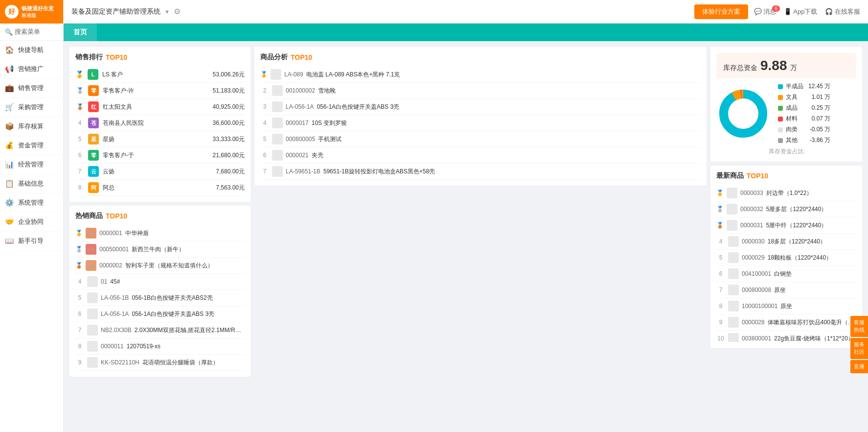  Describe the element at coordinates (380, 12) in the screenshot. I see `topbar-title: 装备及固定资产辅助管理系统 ▼ ⚙` at that location.